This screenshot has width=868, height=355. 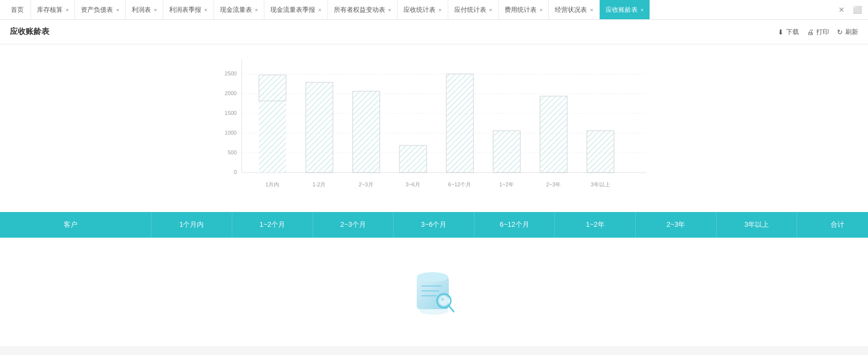 What do you see at coordinates (460, 184) in the screenshot?
I see `svg-text: 6~12个月` at bounding box center [460, 184].